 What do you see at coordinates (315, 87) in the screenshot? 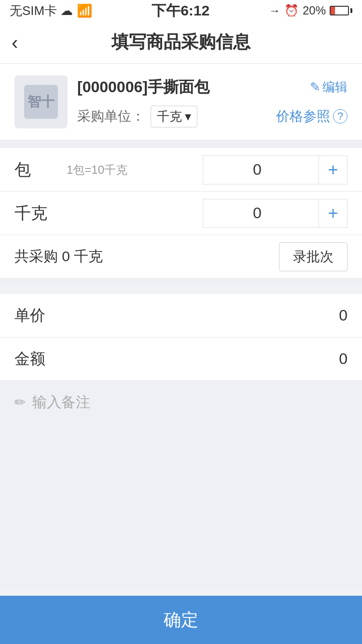
I see `edit-icon: ✎` at bounding box center [315, 87].